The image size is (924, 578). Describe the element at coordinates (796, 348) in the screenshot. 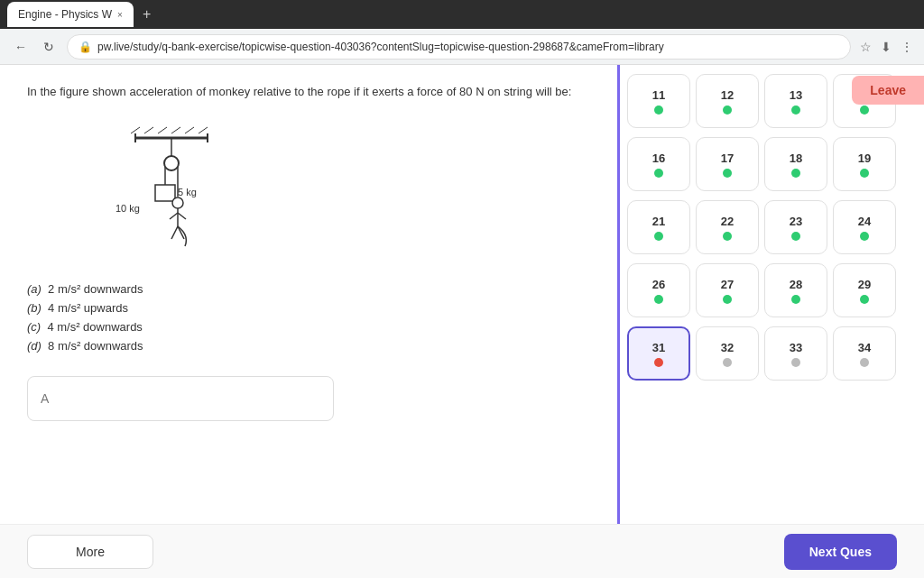

I see `question-number: 33` at that location.